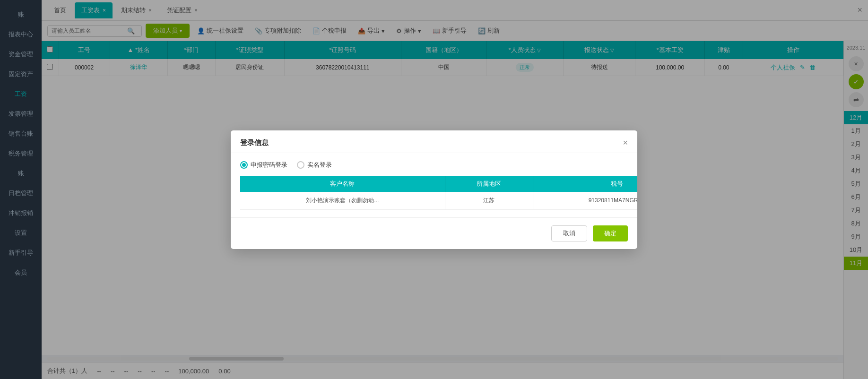  I want to click on dialog-cell-name: 刘小艳演示账套（勿删勿动..., so click(342, 201).